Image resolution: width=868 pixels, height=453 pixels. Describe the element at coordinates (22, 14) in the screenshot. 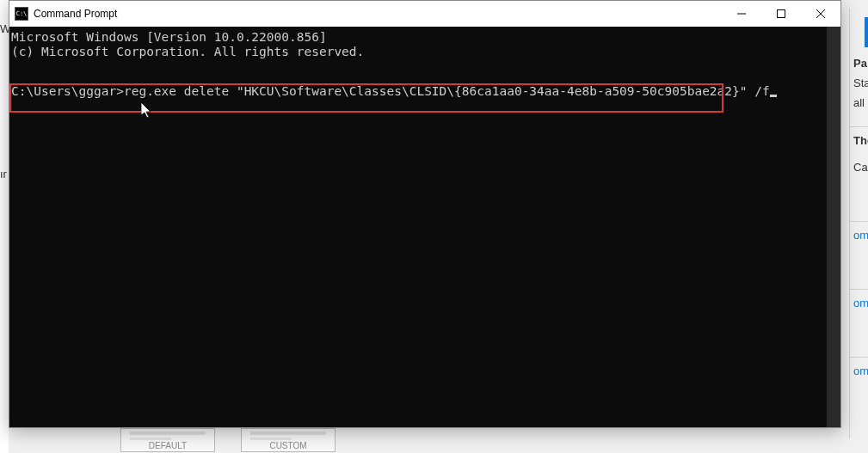

I see `cmd-icon: C:\` at that location.